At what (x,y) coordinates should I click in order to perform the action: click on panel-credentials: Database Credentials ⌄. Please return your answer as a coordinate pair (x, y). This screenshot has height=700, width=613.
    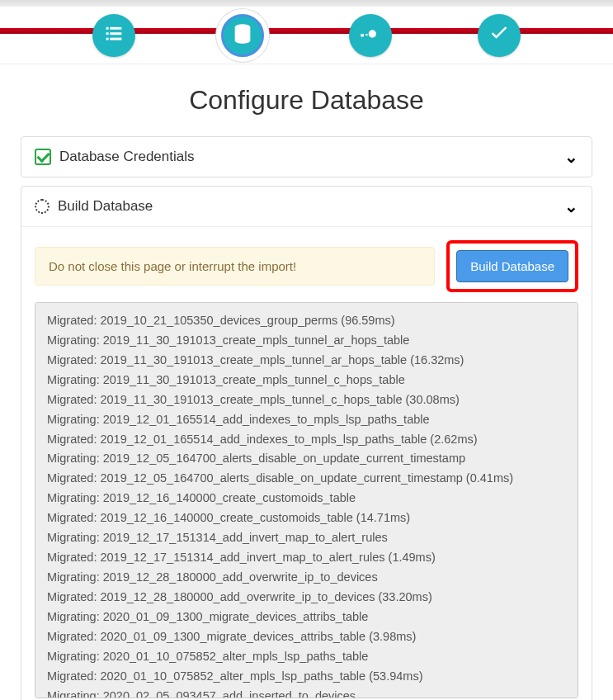
    Looking at the image, I should click on (307, 157).